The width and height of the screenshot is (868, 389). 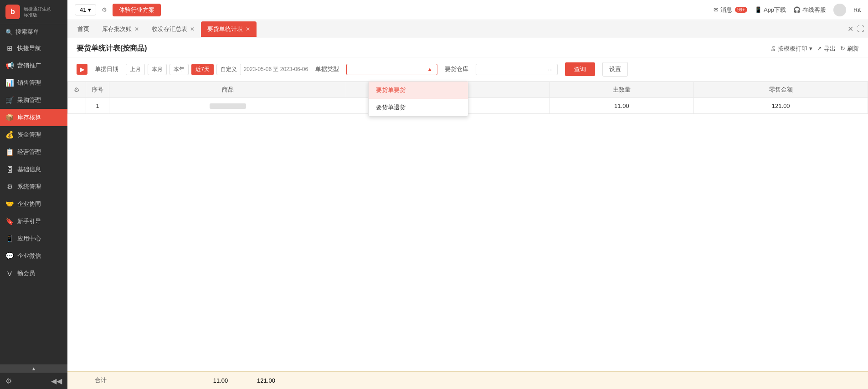 What do you see at coordinates (34, 100) in the screenshot?
I see `sidebar-item-purchase: 🛒 采购管理` at bounding box center [34, 100].